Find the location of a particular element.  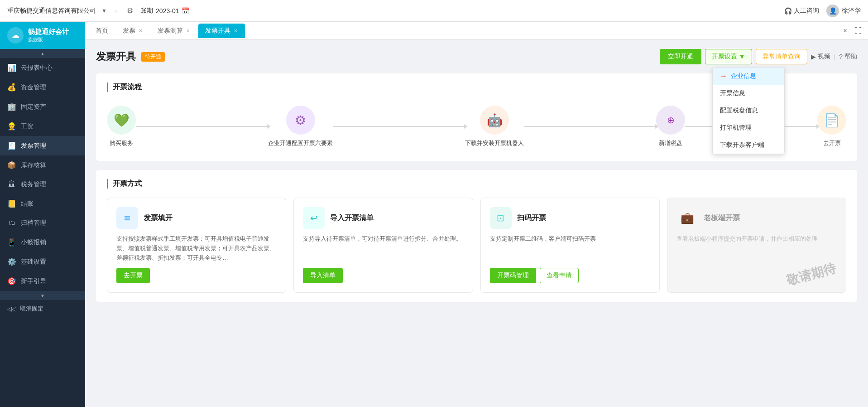

sidebar-scroll-up: ▲ is located at coordinates (43, 53).